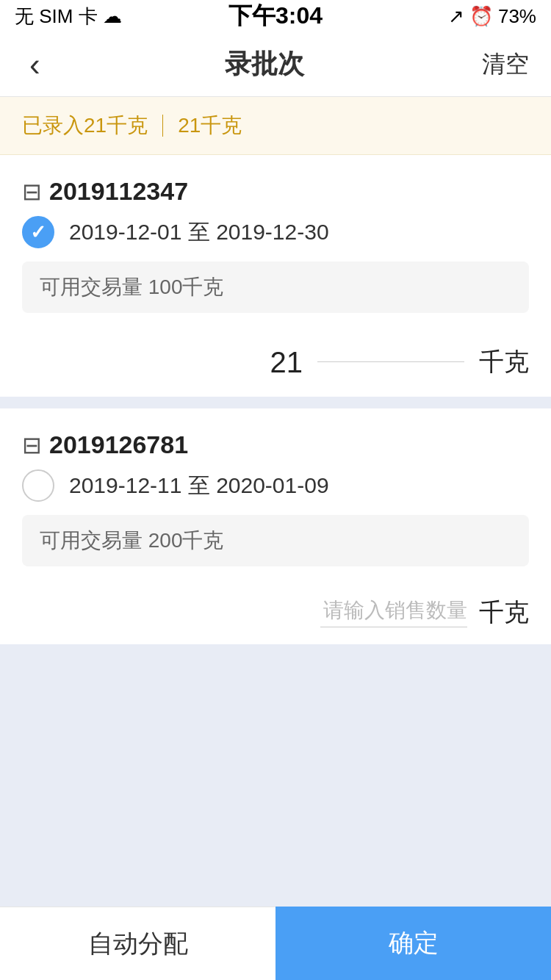 The image size is (551, 980). Describe the element at coordinates (276, 287) in the screenshot. I see `batch1-available-qty: 可用交易量 100千克` at that location.